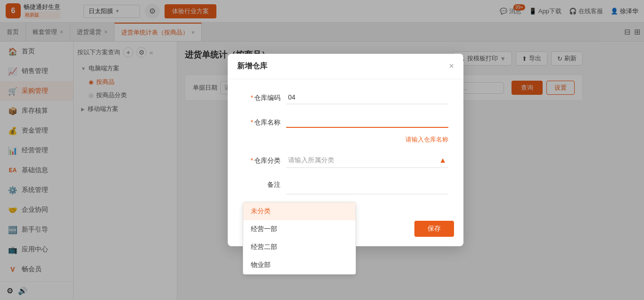 This screenshot has height=300, width=644. What do you see at coordinates (299, 229) in the screenshot?
I see `dropdown-option-1: 经营一部` at bounding box center [299, 229].